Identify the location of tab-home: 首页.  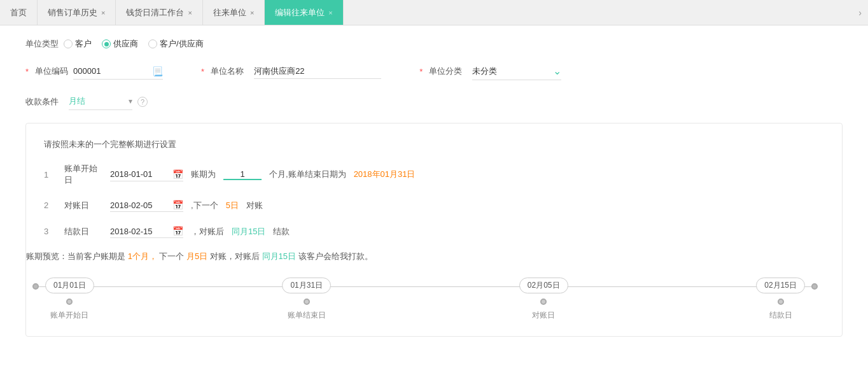
(19, 13).